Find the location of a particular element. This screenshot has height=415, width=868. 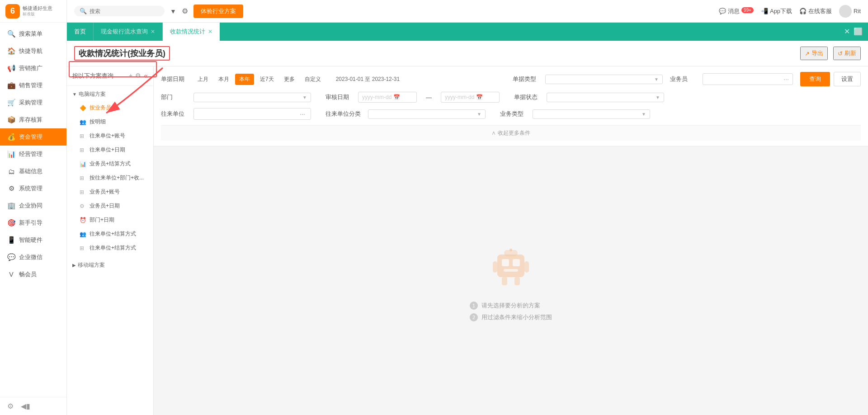

plan-item-dept-date: ⏰ 部门+日期 is located at coordinates (110, 220).